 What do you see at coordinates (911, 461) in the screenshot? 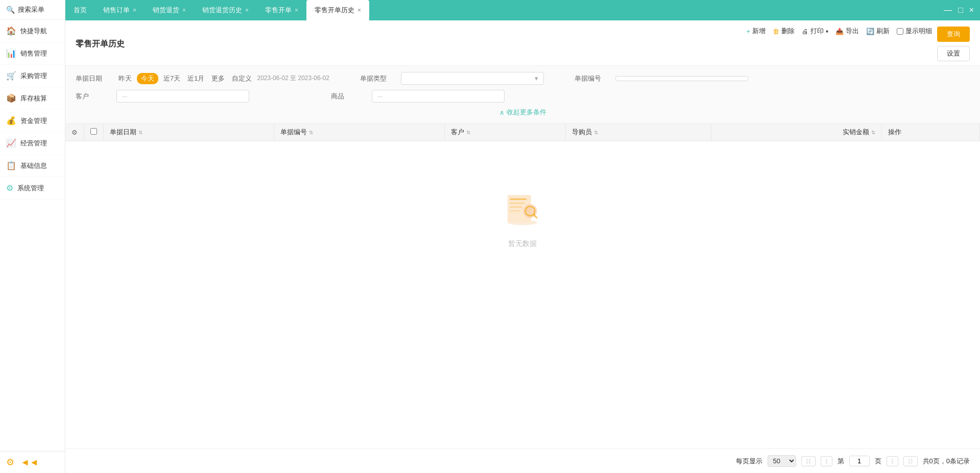
I see `last-page-btn: ⟩⟩` at bounding box center [911, 461].